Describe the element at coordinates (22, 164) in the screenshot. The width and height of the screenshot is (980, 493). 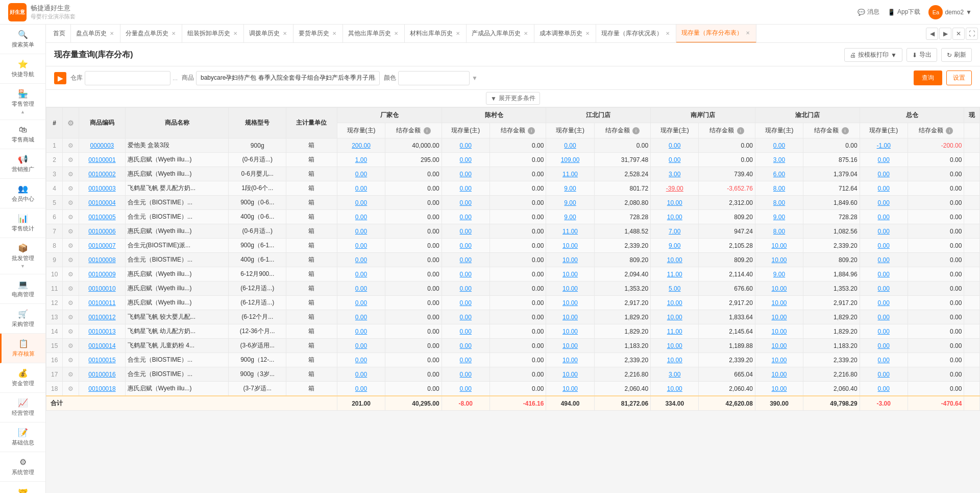
I see `sidebar-item-marketing: 📢 营销推广` at that location.